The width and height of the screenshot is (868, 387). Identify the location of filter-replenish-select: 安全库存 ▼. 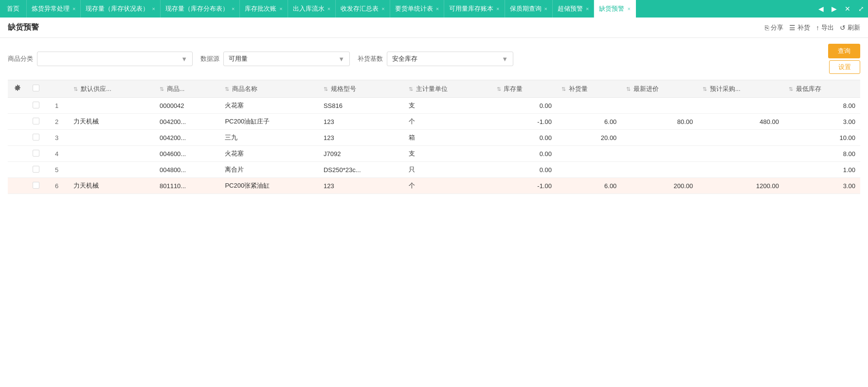
(450, 59).